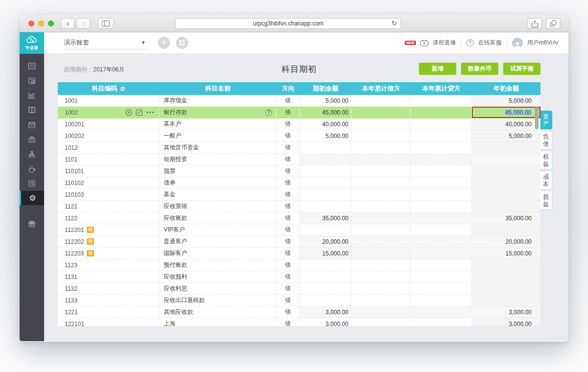 Image resolution: width=588 pixels, height=372 pixels. What do you see at coordinates (506, 218) in the screenshot?
I see `cell-initial-balance: 35,000.00` at bounding box center [506, 218].